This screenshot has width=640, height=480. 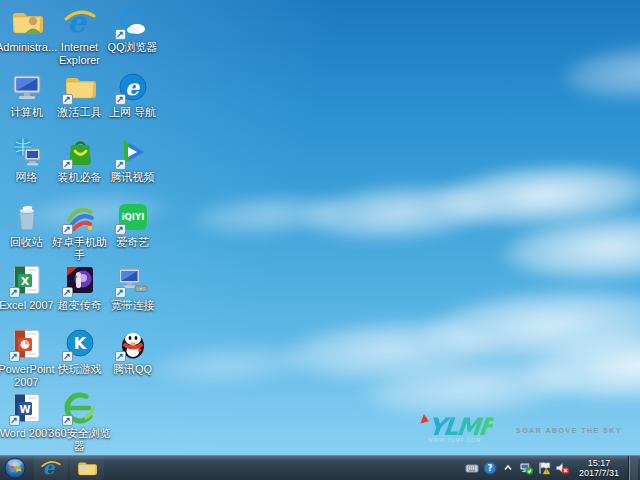 I want to click on network-status-icon, so click(x=526, y=468).